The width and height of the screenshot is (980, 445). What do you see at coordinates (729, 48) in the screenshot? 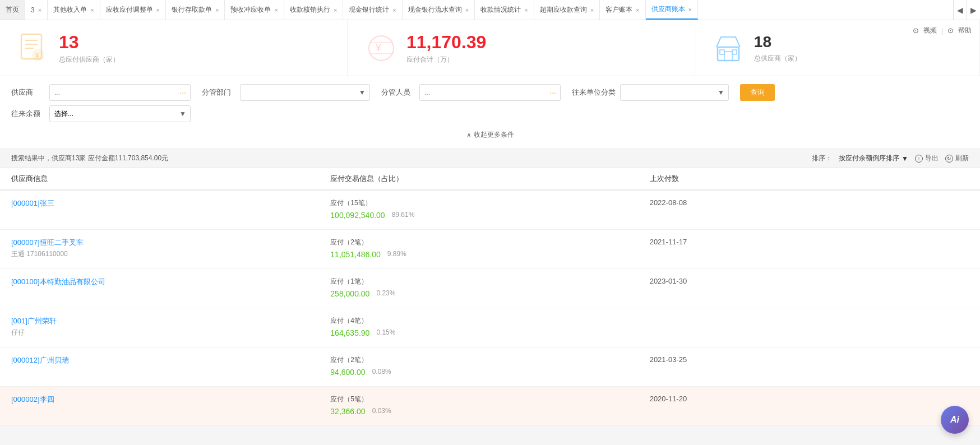
I see `store-icon` at bounding box center [729, 48].